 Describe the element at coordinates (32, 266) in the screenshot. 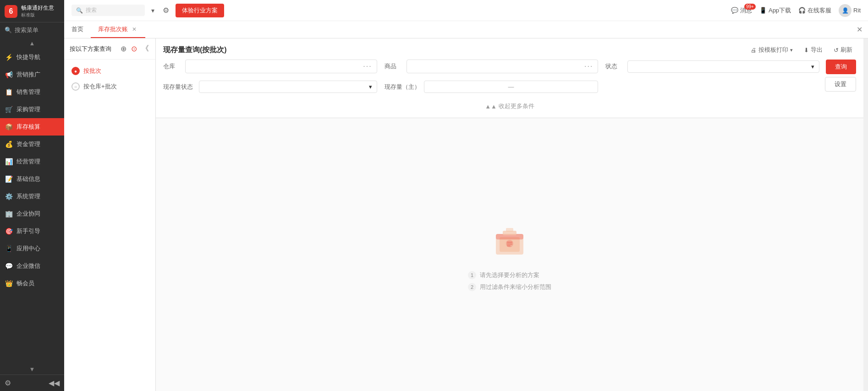

I see `sidebar-item-corp-wechat: 💬 企业微信` at that location.